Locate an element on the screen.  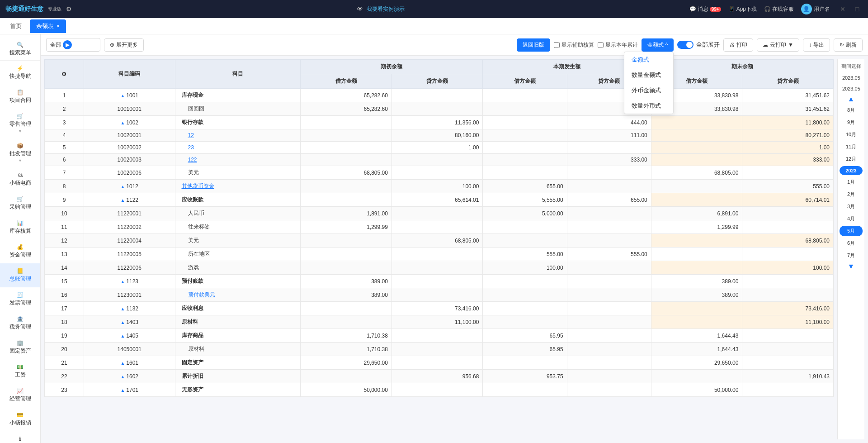
sidebar-item-search: 🔍 搜索菜单 is located at coordinates (20, 49).